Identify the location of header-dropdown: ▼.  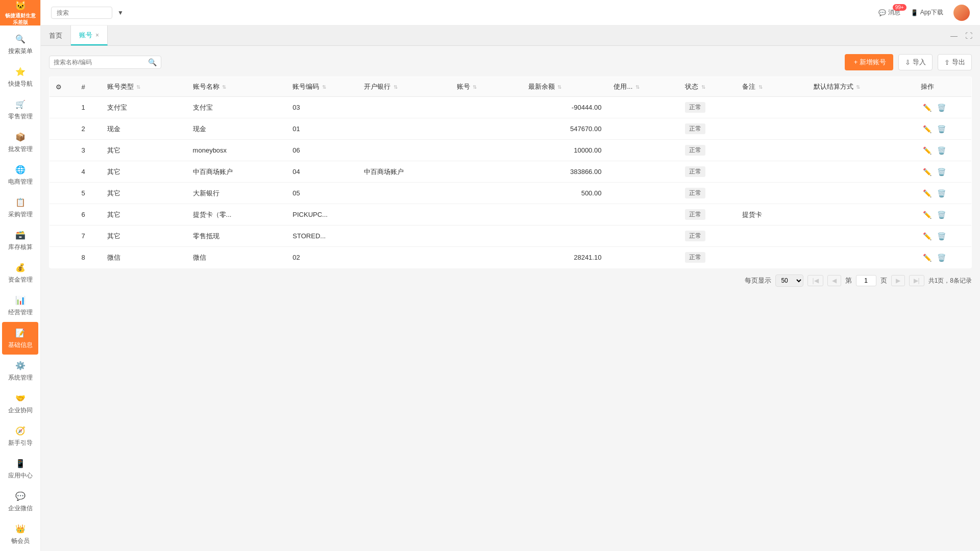
(120, 13).